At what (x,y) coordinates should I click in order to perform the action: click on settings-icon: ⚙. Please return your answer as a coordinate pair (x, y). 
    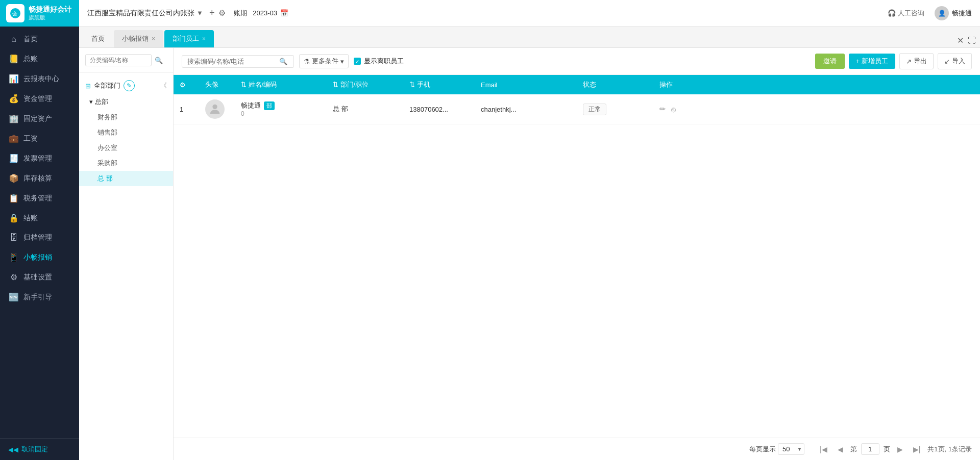
    Looking at the image, I should click on (222, 13).